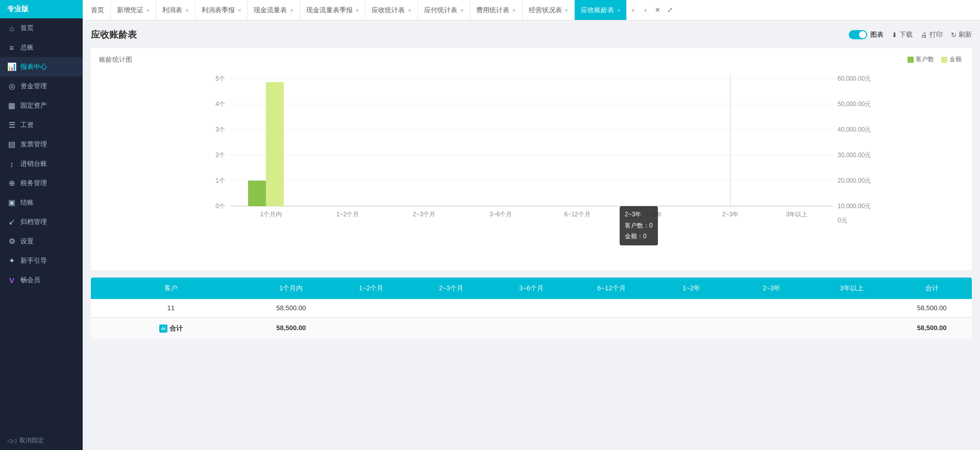 The width and height of the screenshot is (980, 450). I want to click on tab-expense-stats: 费用统计表 ×, so click(496, 10).